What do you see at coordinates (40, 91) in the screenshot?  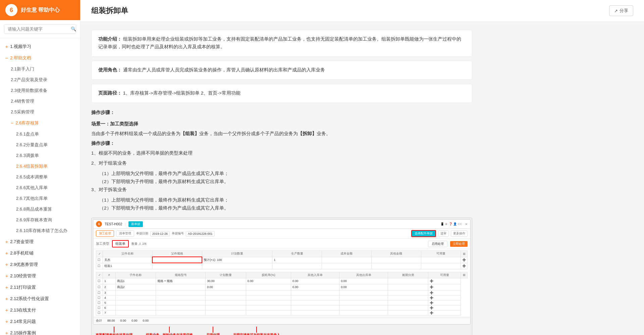 I see `sidebar-item-2-3: 2.3使用前数据准备` at bounding box center [40, 91].